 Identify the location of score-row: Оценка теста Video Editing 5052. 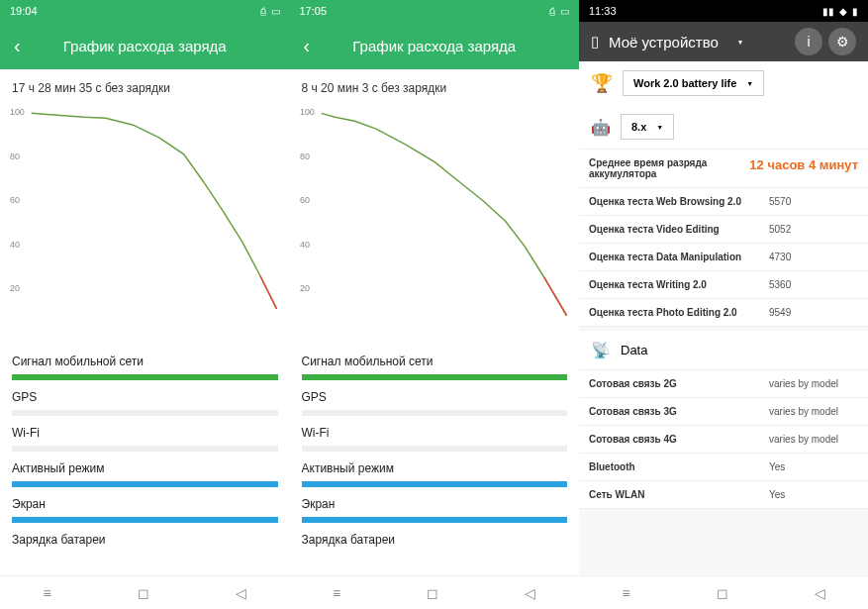
(723, 230).